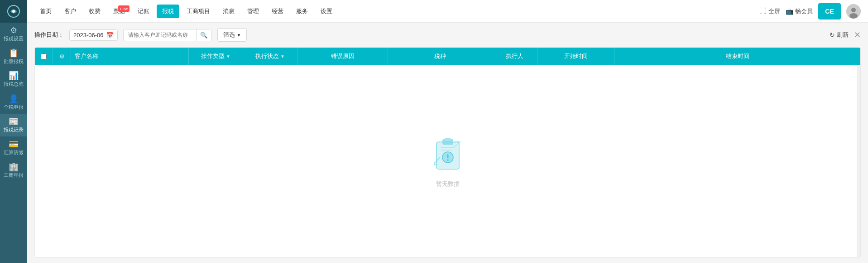 Image resolution: width=868 pixels, height=263 pixels. Describe the element at coordinates (229, 11) in the screenshot. I see `nav-item-messages: 消息` at that location.